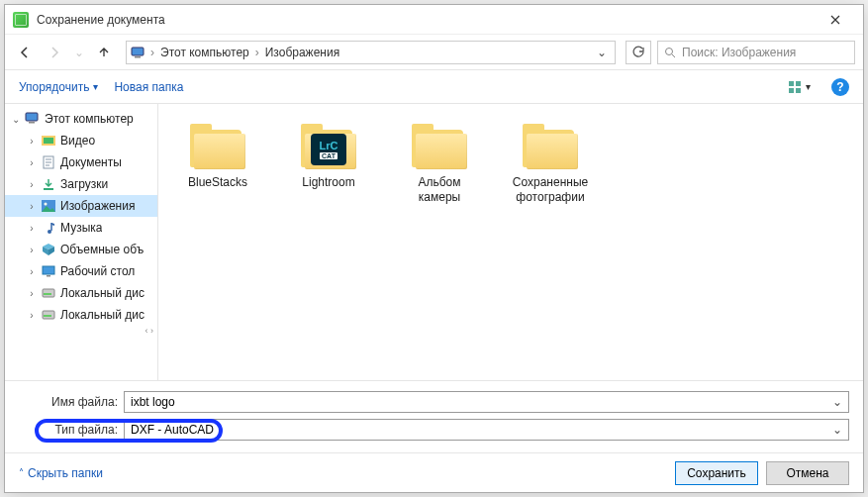 Image resolution: width=868 pixels, height=497 pixels. Describe the element at coordinates (22, 473) in the screenshot. I see `chevron-up-icon: ˄` at that location.